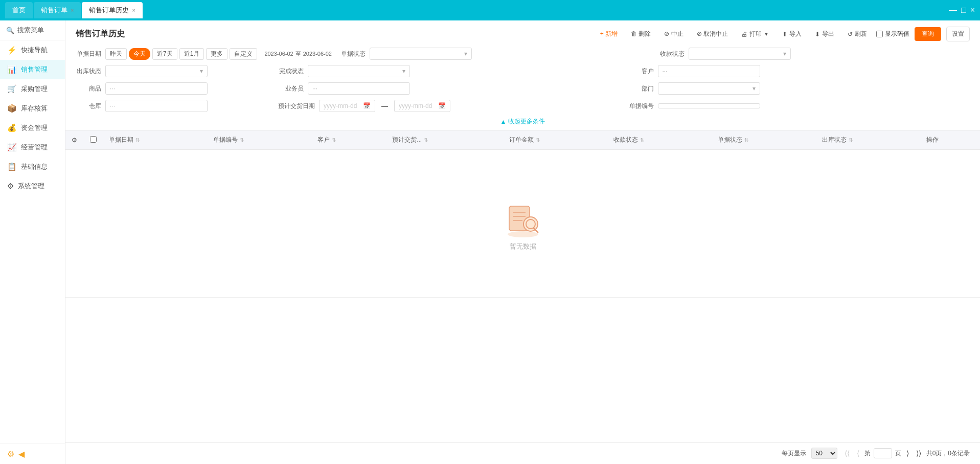 This screenshot has height=464, width=980. What do you see at coordinates (19, 10) in the screenshot?
I see `tab-home: 首页` at bounding box center [19, 10].